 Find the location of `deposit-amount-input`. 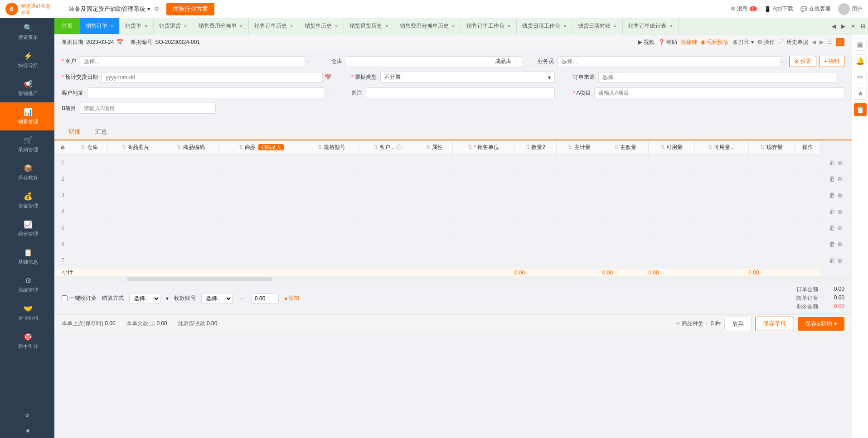

deposit-amount-input is located at coordinates (265, 298).